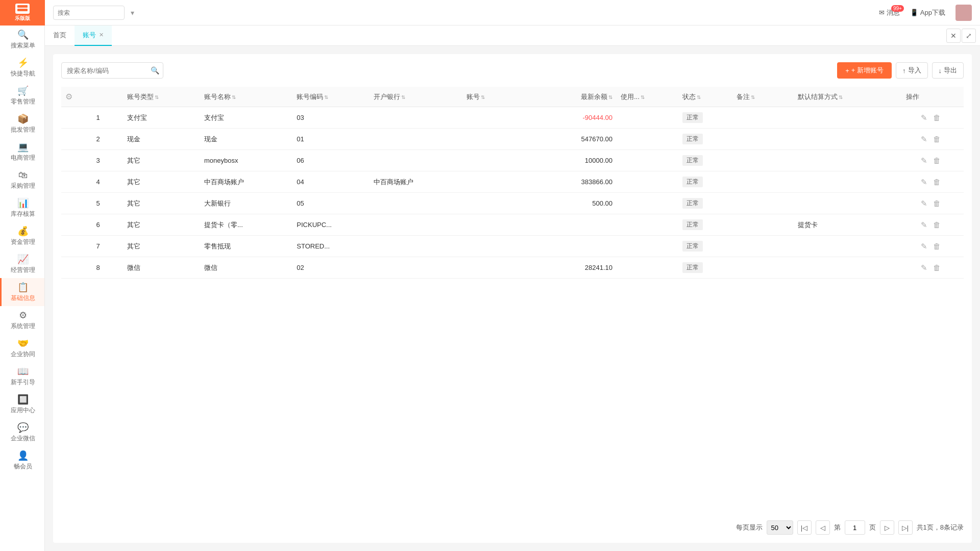  I want to click on prev-page-btn: ◁, so click(823, 528).